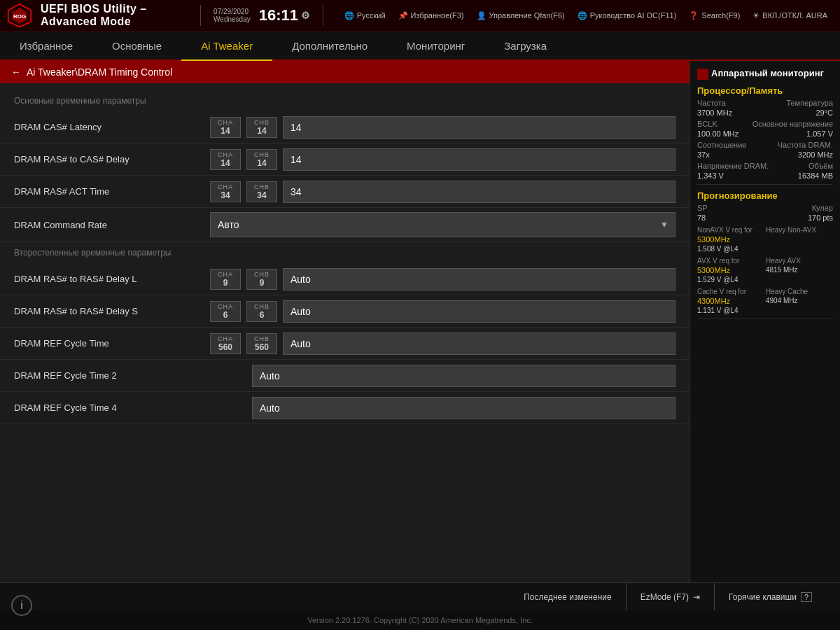  I want to click on setting-row-ras-ras-s: DRAM RAS# to RAS# Delay S CHA 6 CHB 6, so click(344, 312).